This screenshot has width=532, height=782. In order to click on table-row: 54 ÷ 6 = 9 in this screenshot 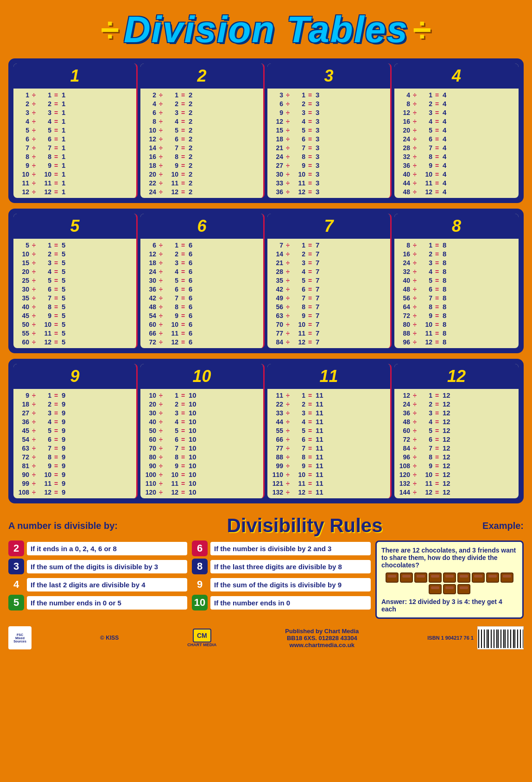, I will do `click(75, 439)`.